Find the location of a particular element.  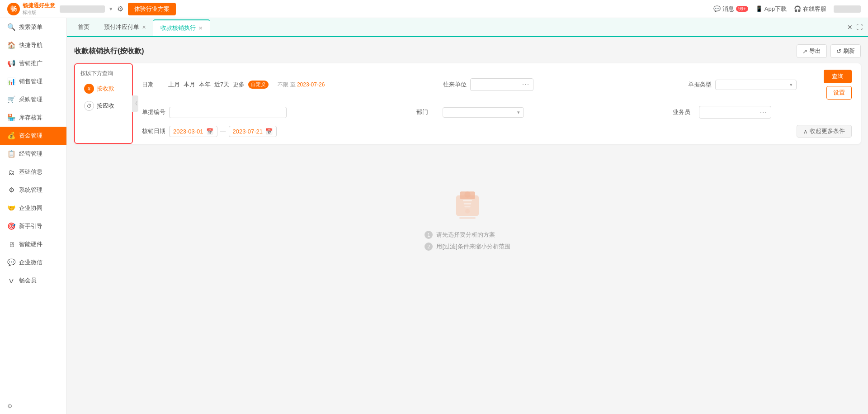

filter-date-field: 日期 上月 本月 本年 近7天 更多 自定义 is located at coordinates (205, 85).